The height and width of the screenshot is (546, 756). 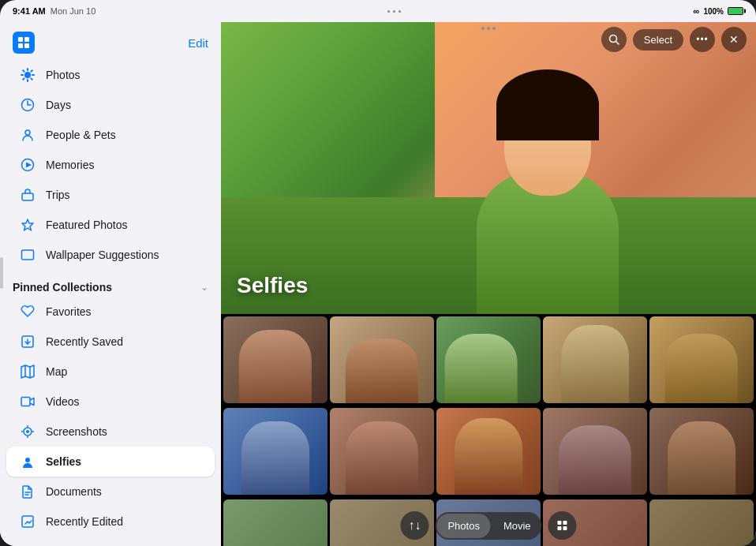 What do you see at coordinates (29, 11) in the screenshot?
I see `status-time: 9:41 AM` at bounding box center [29, 11].